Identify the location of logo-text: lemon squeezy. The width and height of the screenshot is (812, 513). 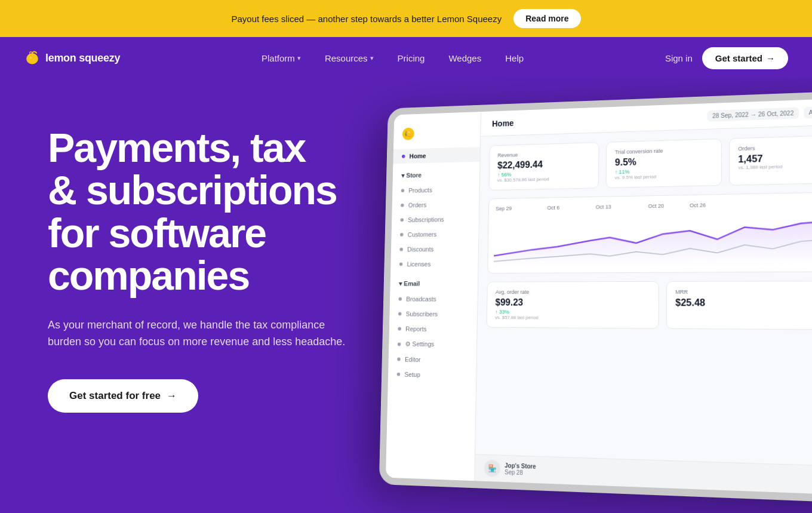
(82, 59).